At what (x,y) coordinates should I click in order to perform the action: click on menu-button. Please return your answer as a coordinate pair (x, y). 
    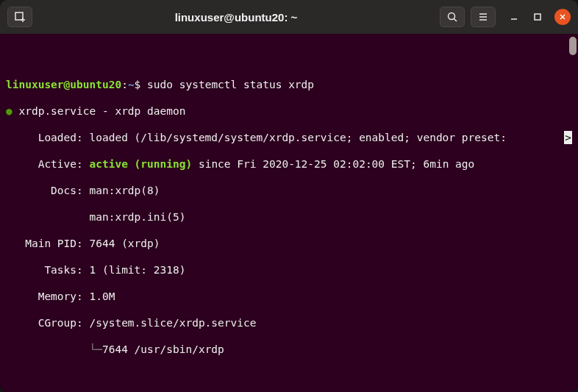
    Looking at the image, I should click on (483, 17).